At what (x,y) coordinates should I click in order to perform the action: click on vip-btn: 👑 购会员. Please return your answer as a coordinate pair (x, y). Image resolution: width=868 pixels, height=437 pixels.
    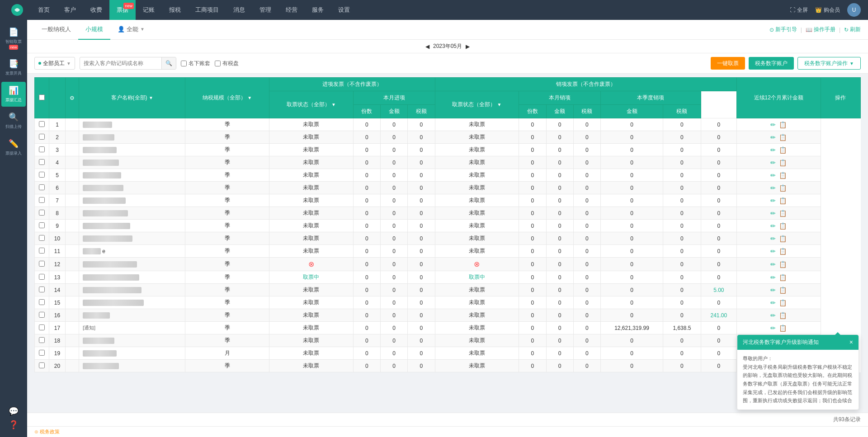
    Looking at the image, I should click on (827, 10).